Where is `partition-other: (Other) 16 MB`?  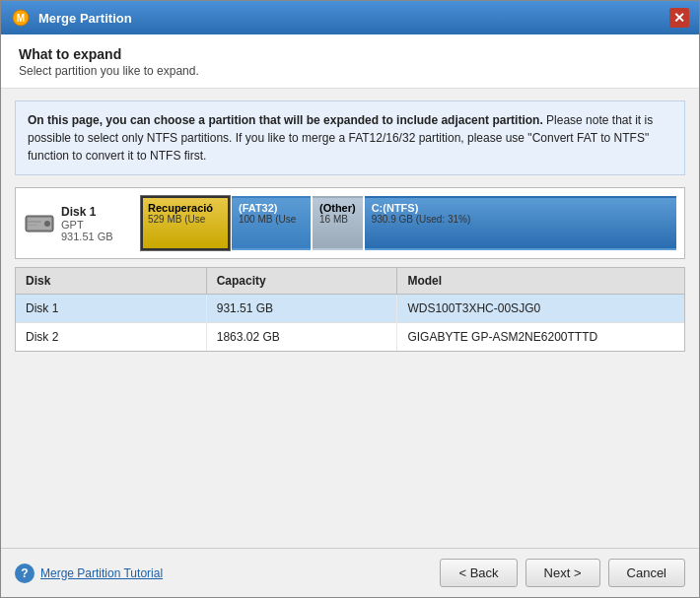
partition-other: (Other) 16 MB is located at coordinates (337, 223).